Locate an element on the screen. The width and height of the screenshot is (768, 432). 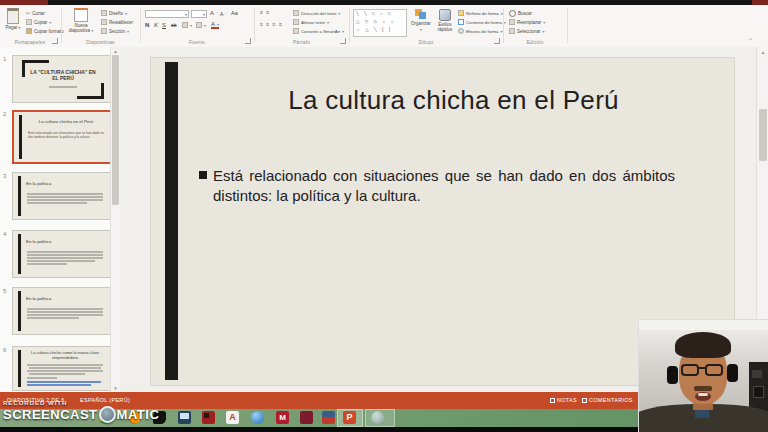
list-buttons: ≡ ≡ is located at coordinates (265, 12).